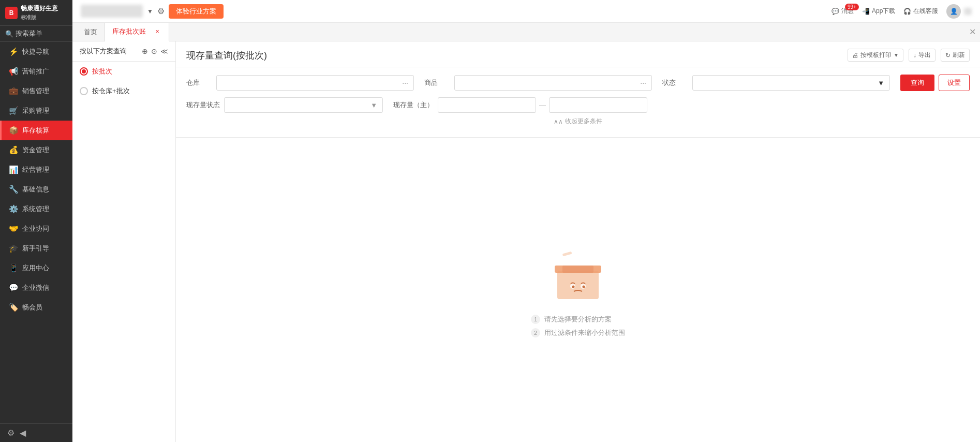 The width and height of the screenshot is (980, 442). What do you see at coordinates (300, 83) in the screenshot?
I see `warehouse-field: 仓库 ···` at bounding box center [300, 83].